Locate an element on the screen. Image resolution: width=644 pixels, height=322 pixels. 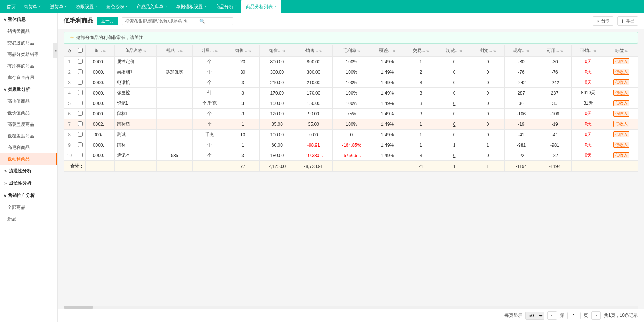
col-saleable: 可销...⇅ is located at coordinates (588, 51).